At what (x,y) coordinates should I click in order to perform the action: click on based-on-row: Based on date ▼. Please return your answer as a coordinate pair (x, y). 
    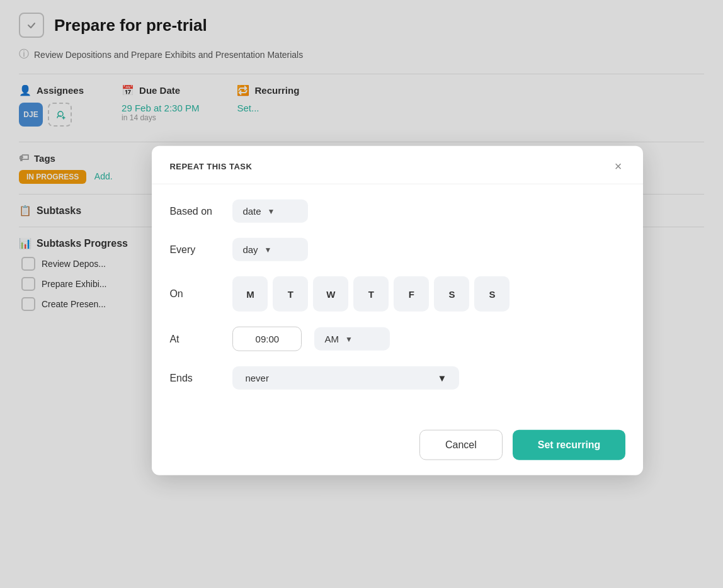
    Looking at the image, I should click on (397, 212).